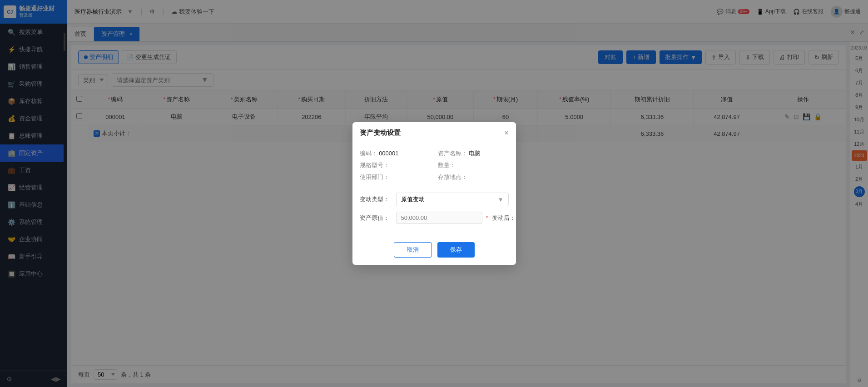 The height and width of the screenshot is (387, 868). Describe the element at coordinates (439, 218) in the screenshot. I see `original-value-input` at that location.